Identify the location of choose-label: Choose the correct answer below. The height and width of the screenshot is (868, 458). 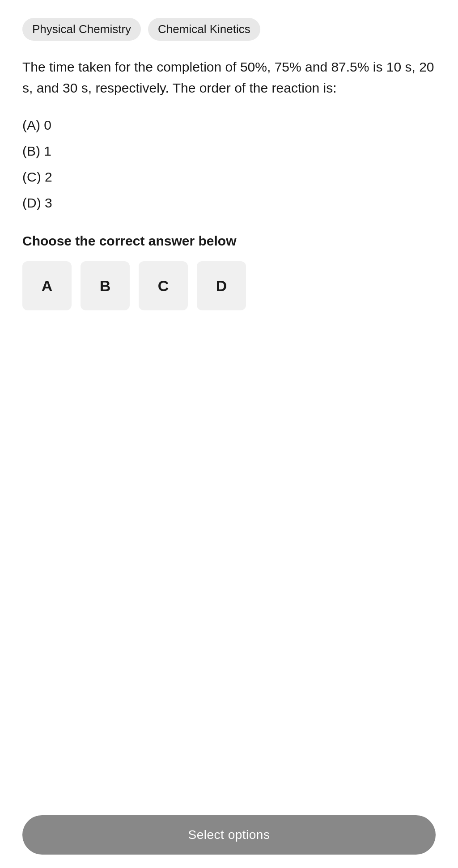
(229, 241).